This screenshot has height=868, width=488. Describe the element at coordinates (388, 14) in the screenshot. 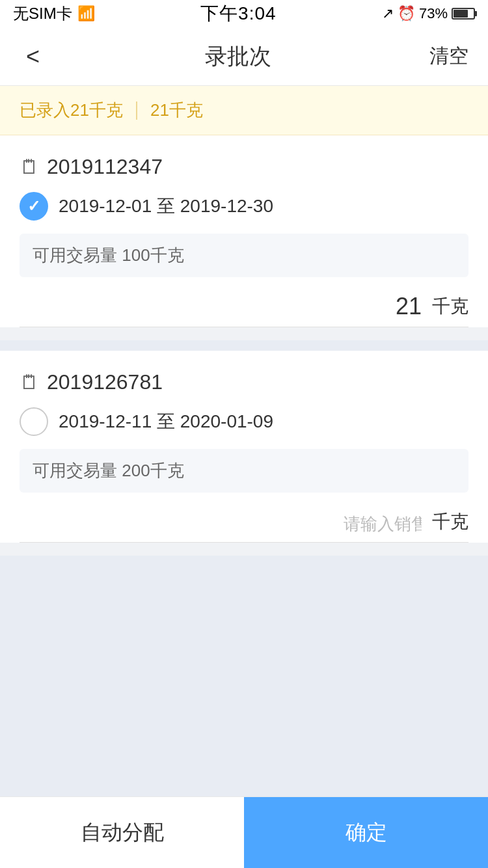

I see `location-icon: ↗` at that location.